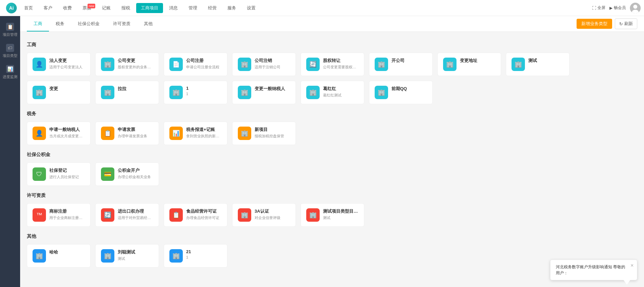 The width and height of the screenshot is (644, 287). What do you see at coordinates (332, 155) in the screenshot?
I see `section-title-shebao-section: 社保公积金` at bounding box center [332, 155].